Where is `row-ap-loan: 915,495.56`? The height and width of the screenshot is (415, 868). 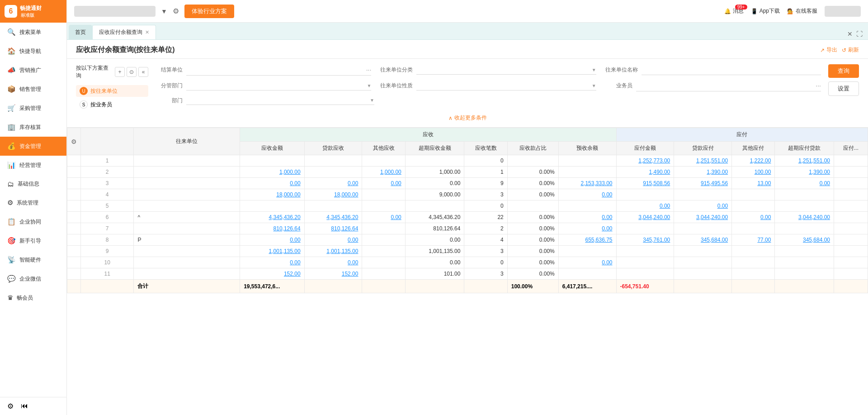 row-ap-loan: 915,495.56 is located at coordinates (703, 184).